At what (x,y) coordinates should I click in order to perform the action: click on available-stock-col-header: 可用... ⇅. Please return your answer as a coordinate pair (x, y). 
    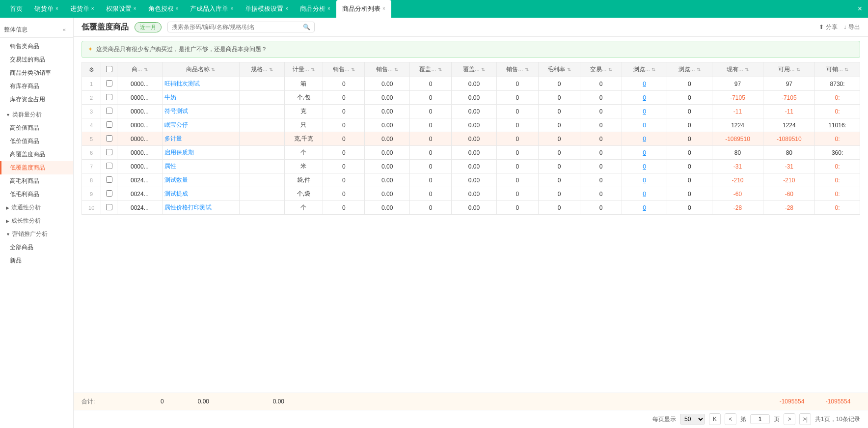
    Looking at the image, I should click on (789, 70).